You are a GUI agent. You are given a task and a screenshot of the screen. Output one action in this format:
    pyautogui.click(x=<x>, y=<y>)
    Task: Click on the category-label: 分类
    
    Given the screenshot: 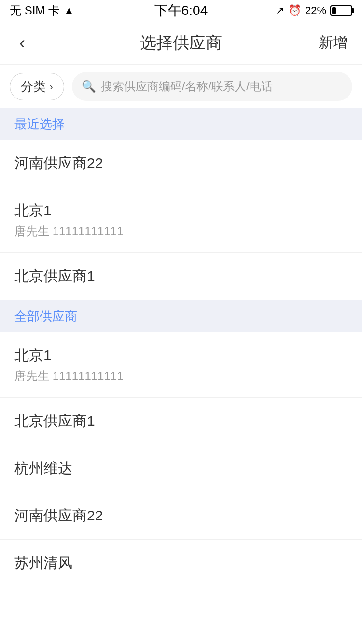 What is the action you would take?
    pyautogui.click(x=33, y=87)
    